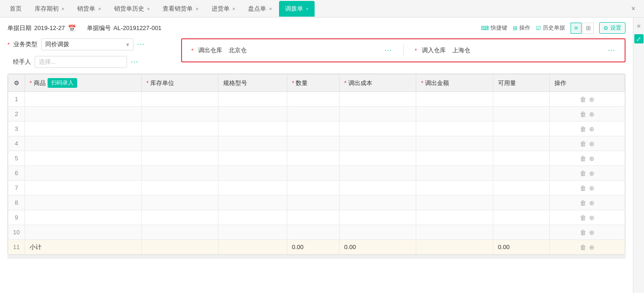  Describe the element at coordinates (455, 129) in the screenshot. I see `cell-3-out_amount` at that location.